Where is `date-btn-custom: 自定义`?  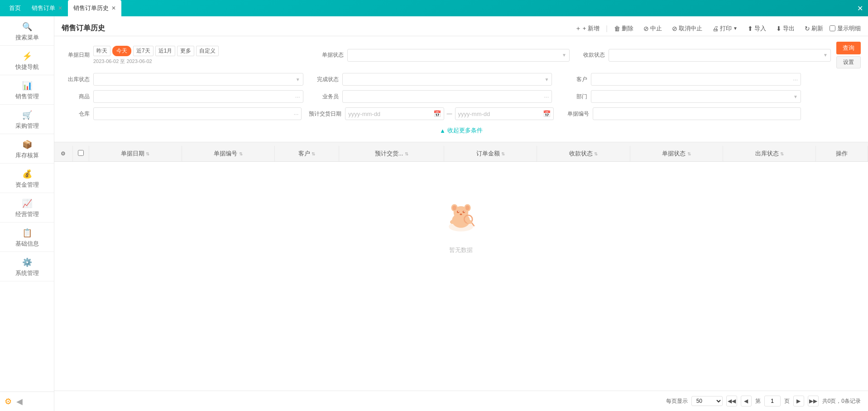 date-btn-custom: 自定义 is located at coordinates (207, 51).